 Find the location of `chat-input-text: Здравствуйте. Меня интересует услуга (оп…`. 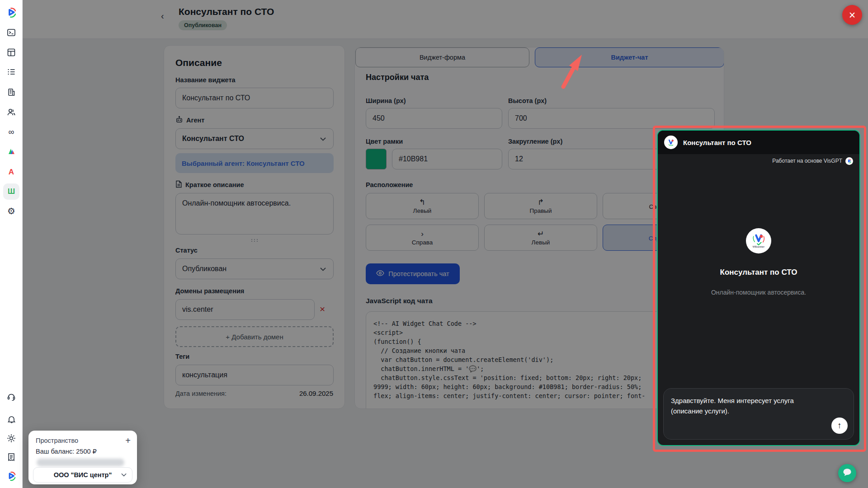

chat-input-text: Здравствуйте. Меня интересует услуга (оп… is located at coordinates (745, 406).